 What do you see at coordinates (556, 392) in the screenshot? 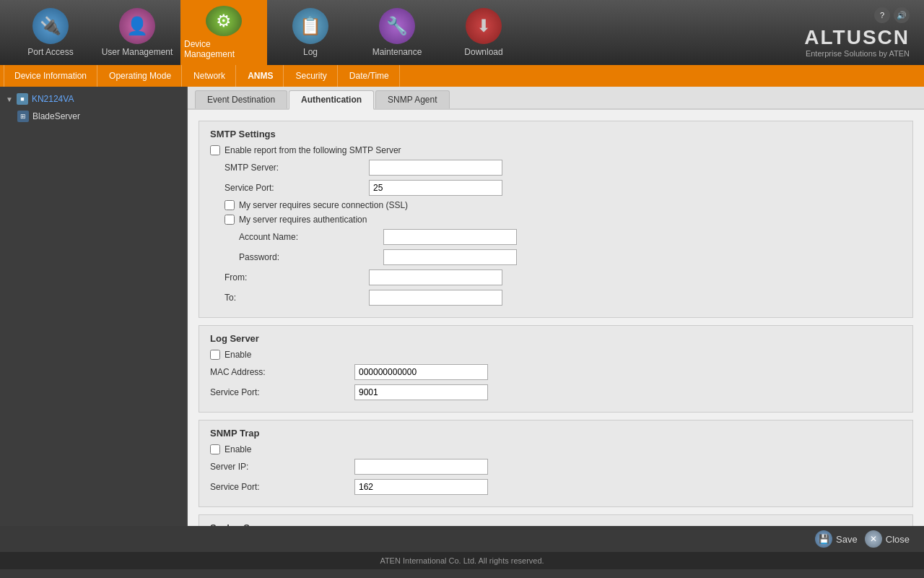
I see `log-service-port-row: Service Port:` at bounding box center [556, 392].